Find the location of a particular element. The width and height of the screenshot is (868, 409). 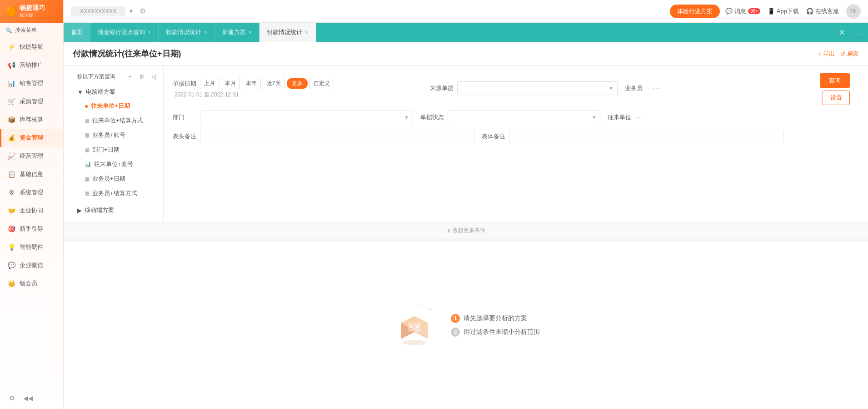

expand-btn: ⛶ is located at coordinates (858, 32).